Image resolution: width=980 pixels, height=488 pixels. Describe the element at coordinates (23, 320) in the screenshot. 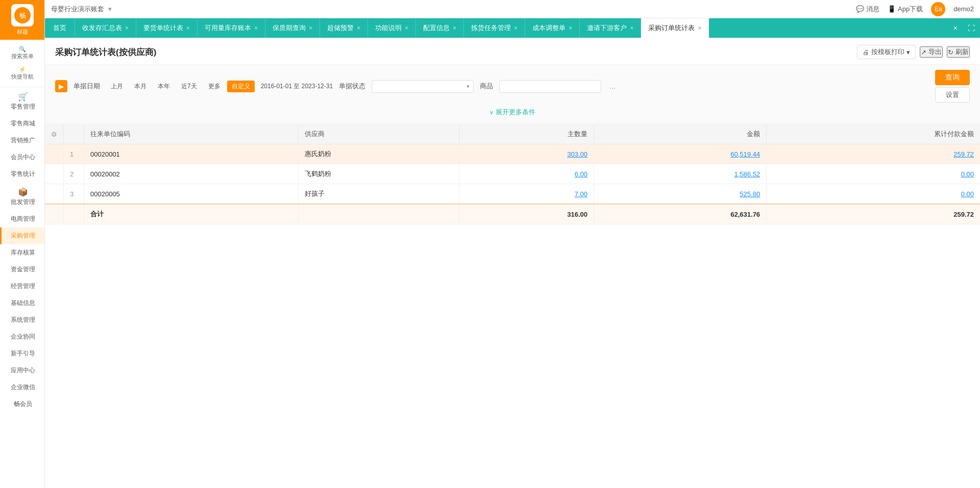

I see `sidebar-item-system-label: 系统管理` at that location.